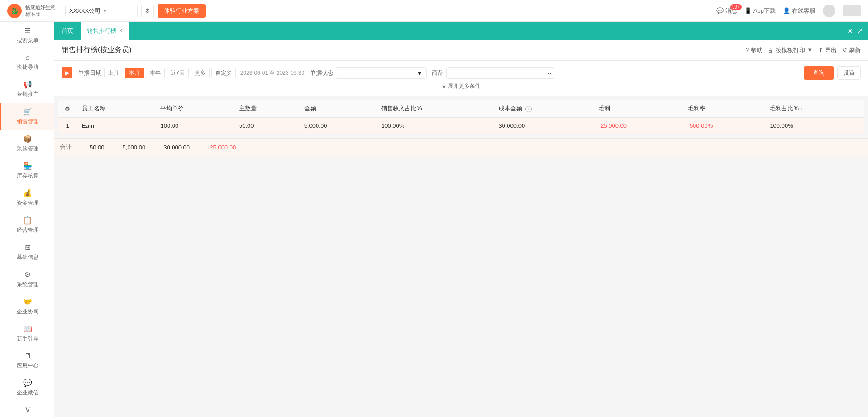  What do you see at coordinates (791, 50) in the screenshot?
I see `template-print-button: 🖨 按模板打印 ▼` at bounding box center [791, 50].